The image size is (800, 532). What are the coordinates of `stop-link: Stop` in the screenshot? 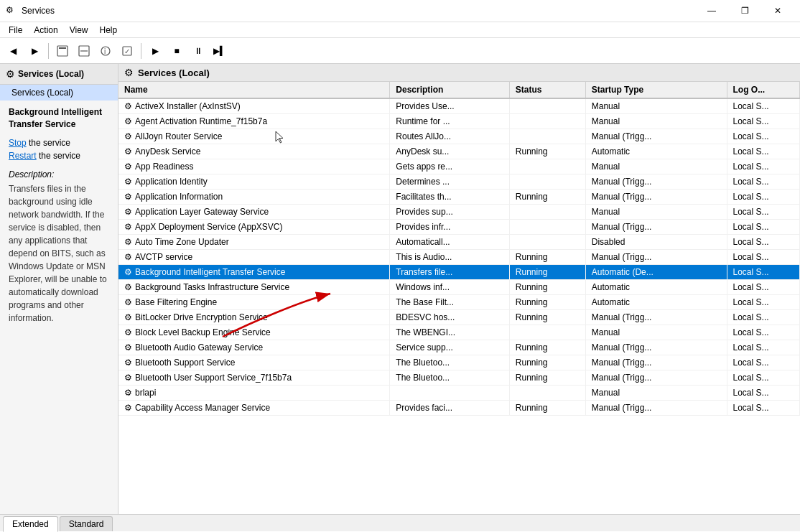 It's located at (17, 143).